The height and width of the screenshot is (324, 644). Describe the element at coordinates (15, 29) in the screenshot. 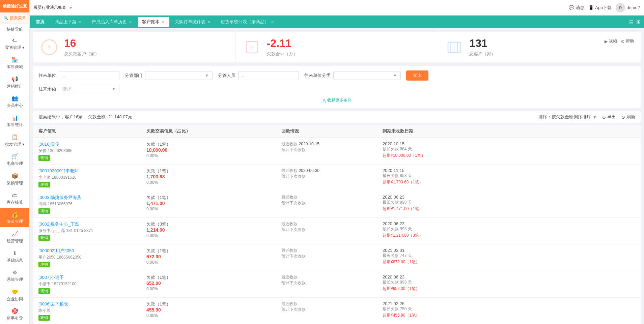

I see `sidebar-item-quick-nav: 快捷导航` at that location.